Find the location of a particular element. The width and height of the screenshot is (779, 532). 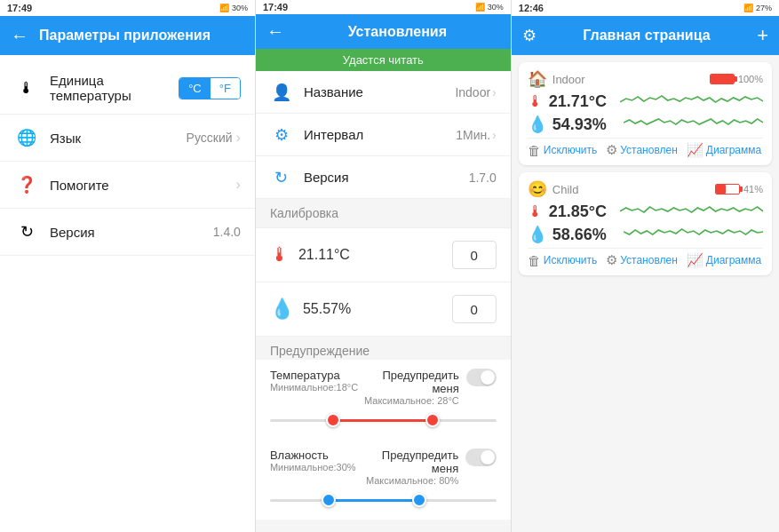

chart-button-child: 📈 Диаграмма is located at coordinates (724, 260).